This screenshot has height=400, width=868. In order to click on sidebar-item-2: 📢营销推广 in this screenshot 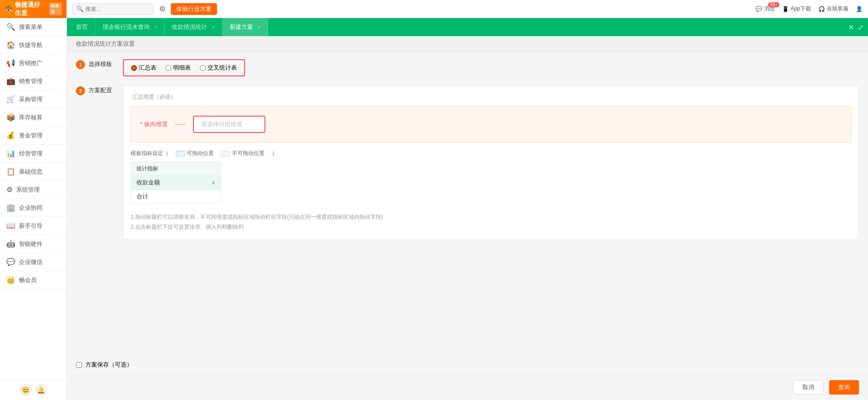, I will do `click(33, 63)`.